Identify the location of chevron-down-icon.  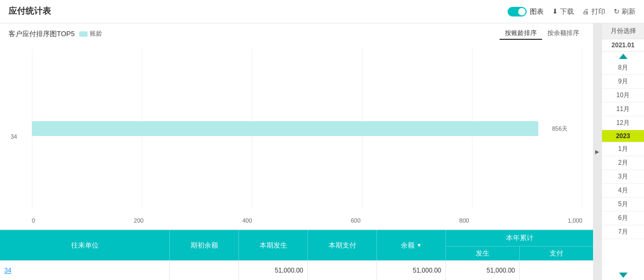
(623, 275).